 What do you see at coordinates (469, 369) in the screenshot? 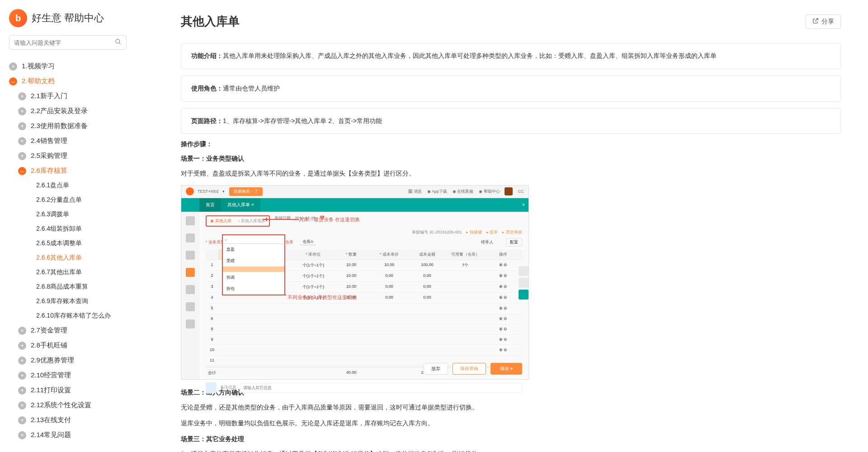
I see `sp-draft-button: 保存草稿` at bounding box center [469, 369].